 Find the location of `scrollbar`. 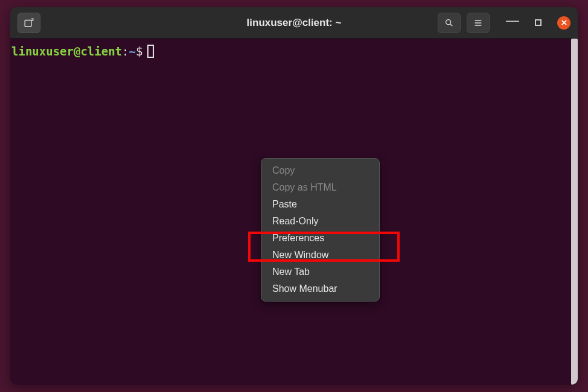

scrollbar is located at coordinates (575, 212).